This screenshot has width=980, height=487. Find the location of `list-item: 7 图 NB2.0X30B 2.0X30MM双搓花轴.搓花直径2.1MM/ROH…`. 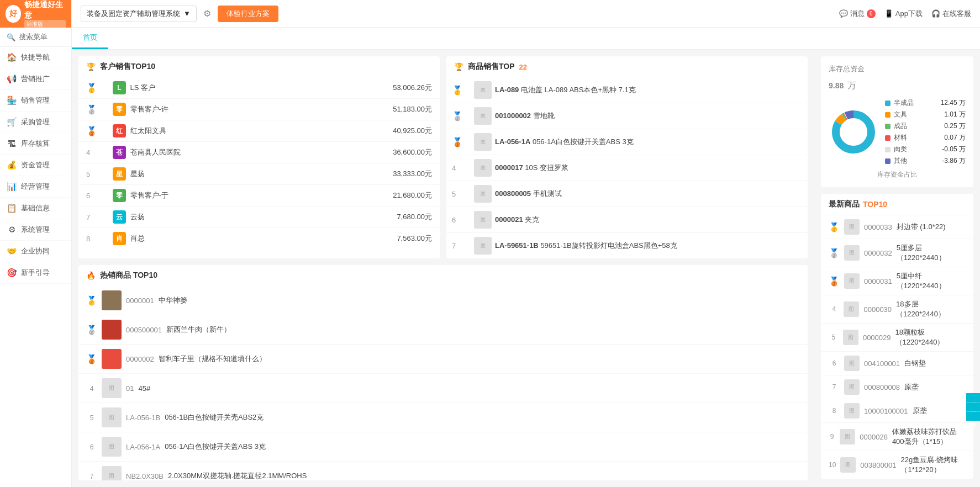

list-item: 7 图 NB2.0X30B 2.0X30MM双搓花轴.搓花直径2.1MM/ROH… is located at coordinates (443, 471).